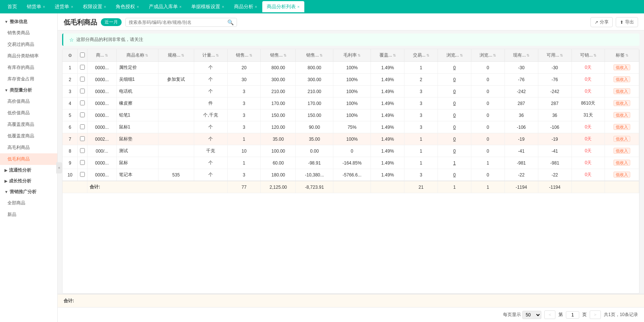 The height and width of the screenshot is (322, 644). What do you see at coordinates (29, 33) in the screenshot?
I see `sidebar-item-sales-products: 销售类商品` at bounding box center [29, 33].